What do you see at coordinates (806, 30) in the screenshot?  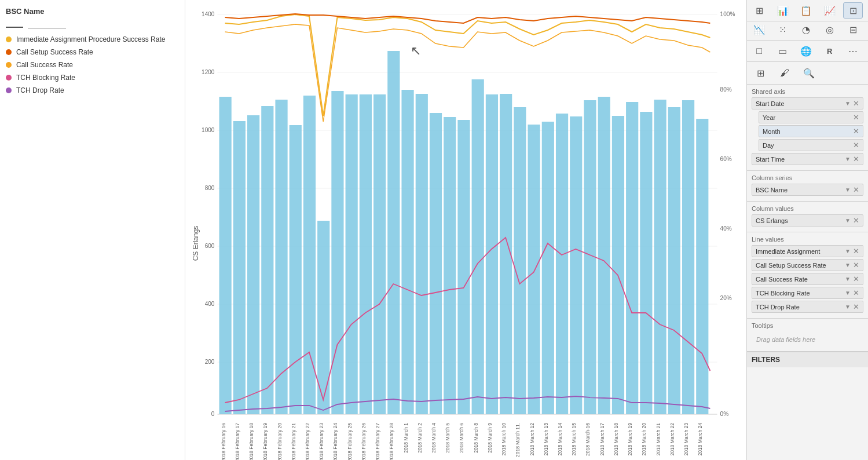 I see `icon-pie: ◔` at bounding box center [806, 30].